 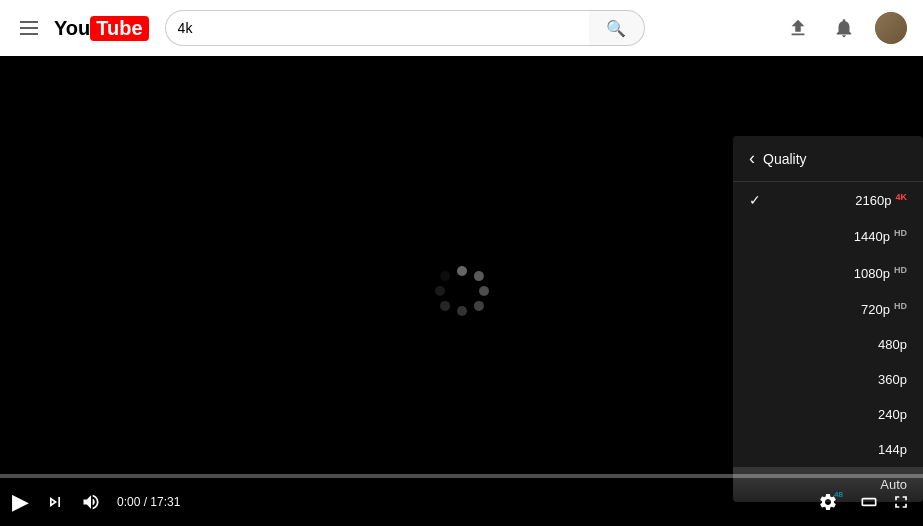 What do you see at coordinates (828, 344) in the screenshot?
I see `quality-item-480p: 480p` at bounding box center [828, 344].